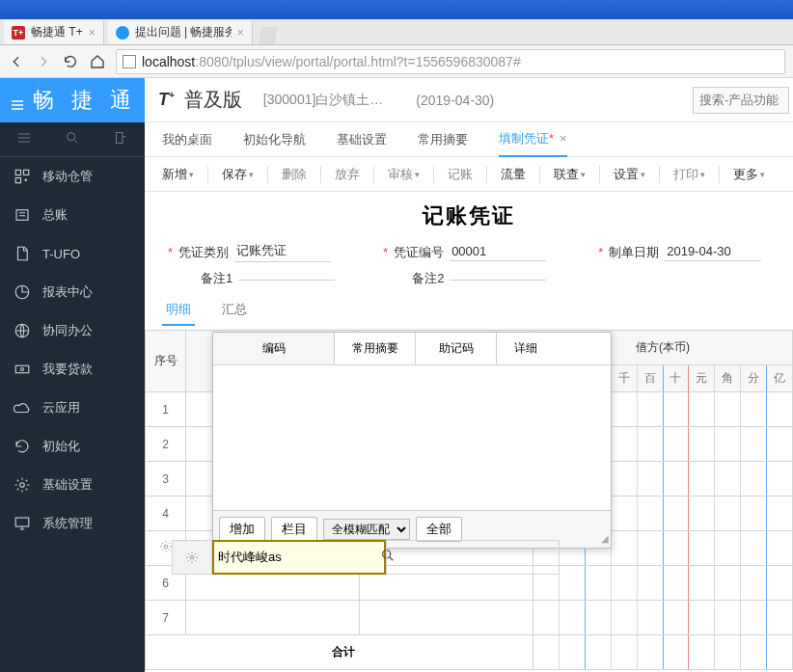  I want to click on col-seq: 序号, so click(166, 362).